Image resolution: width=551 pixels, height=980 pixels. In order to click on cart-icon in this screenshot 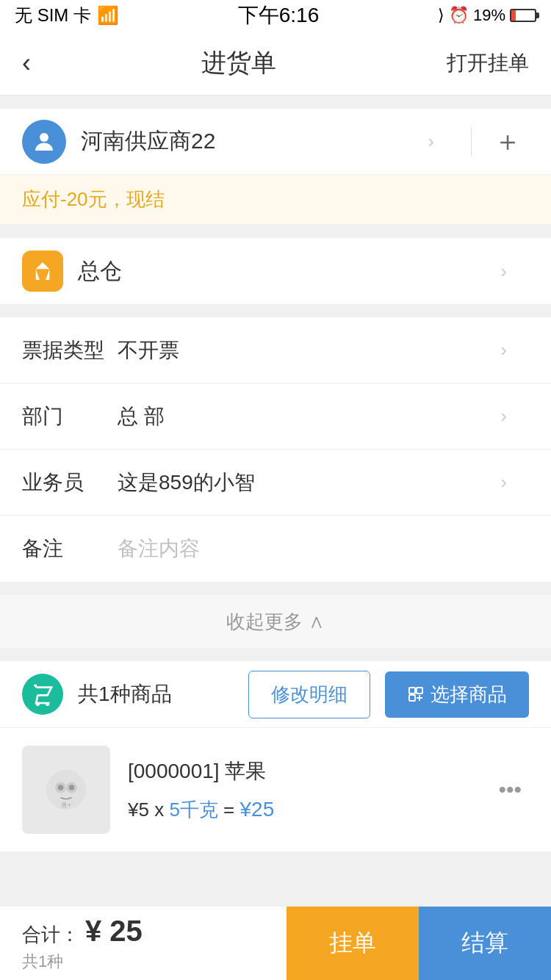, I will do `click(43, 694)`.